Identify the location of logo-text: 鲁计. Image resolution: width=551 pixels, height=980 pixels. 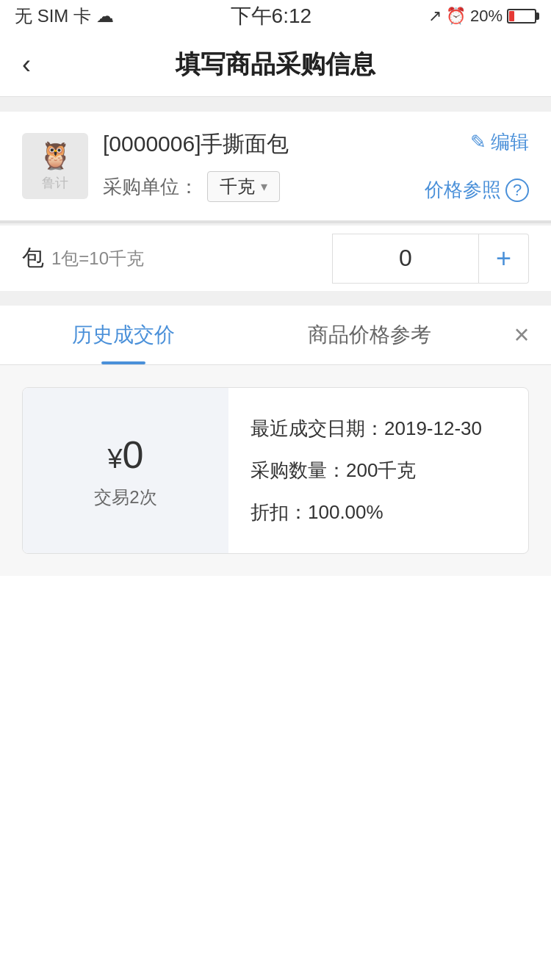
(55, 183).